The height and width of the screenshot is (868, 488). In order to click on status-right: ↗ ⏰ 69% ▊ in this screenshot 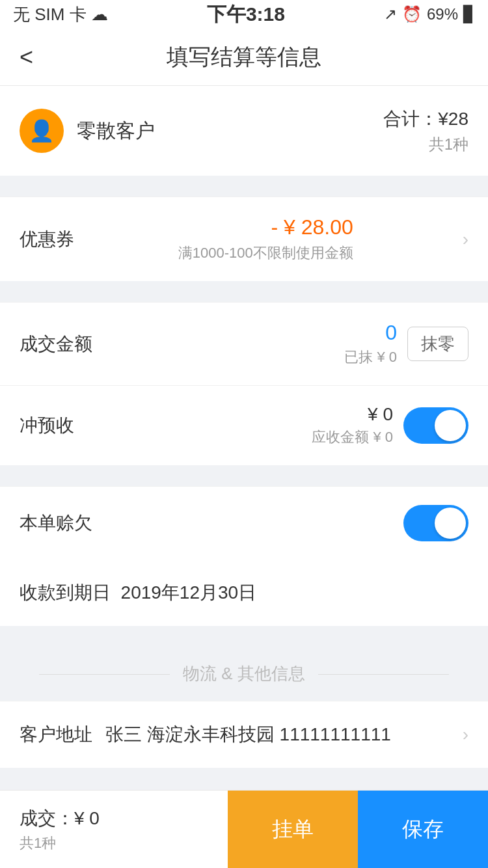, I will do `click(429, 14)`.